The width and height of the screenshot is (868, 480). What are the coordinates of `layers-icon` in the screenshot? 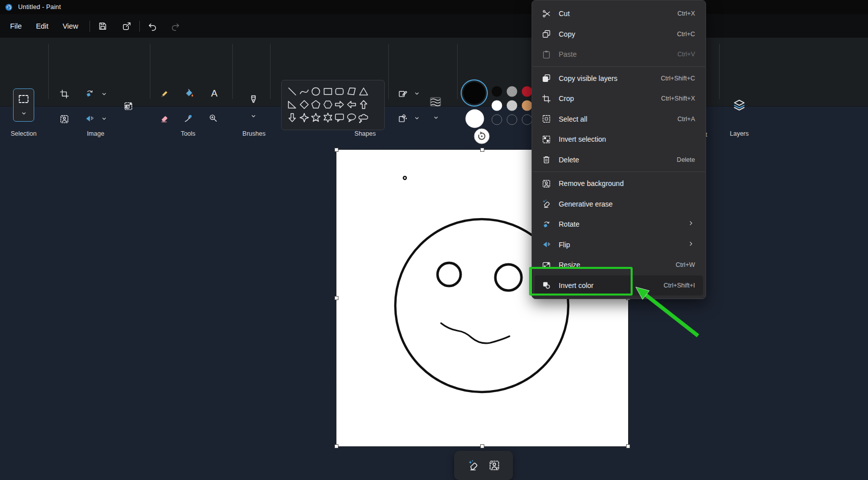 It's located at (739, 106).